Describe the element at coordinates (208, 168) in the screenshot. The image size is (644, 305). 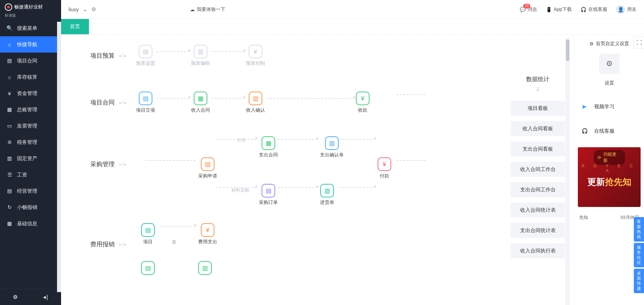
I see `node-purchase-req: ▤采购申请` at that location.